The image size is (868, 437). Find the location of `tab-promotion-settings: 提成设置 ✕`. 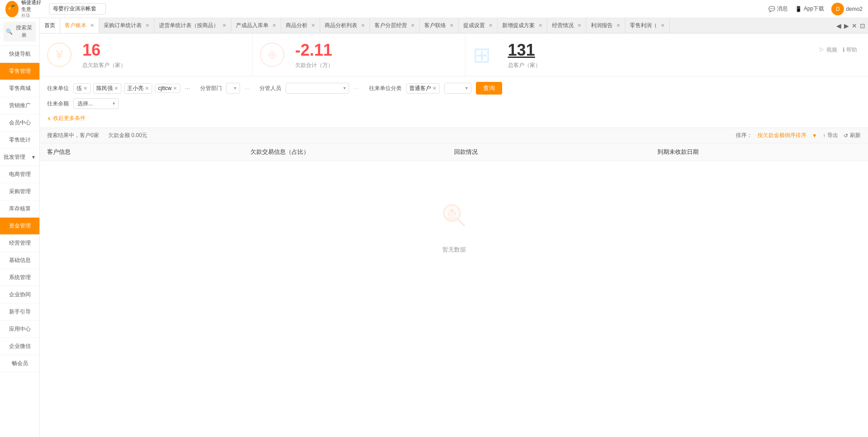

tab-promotion-settings: 提成设置 ✕ is located at coordinates (478, 26).